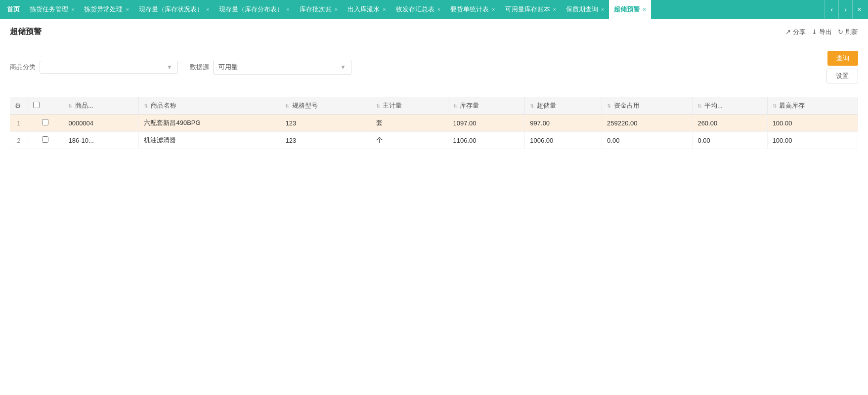 The image size is (868, 395). I want to click on nav-available-account: 可用量库存账本 ×, so click(531, 9).